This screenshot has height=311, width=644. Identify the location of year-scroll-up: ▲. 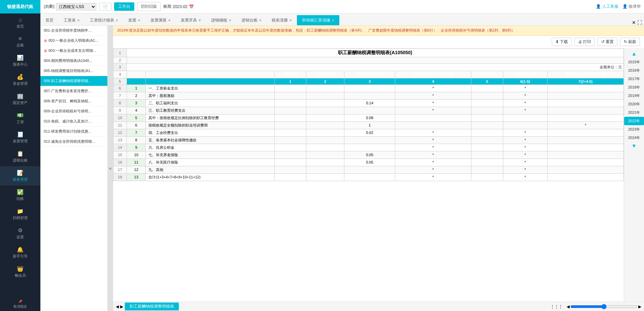
(634, 54).